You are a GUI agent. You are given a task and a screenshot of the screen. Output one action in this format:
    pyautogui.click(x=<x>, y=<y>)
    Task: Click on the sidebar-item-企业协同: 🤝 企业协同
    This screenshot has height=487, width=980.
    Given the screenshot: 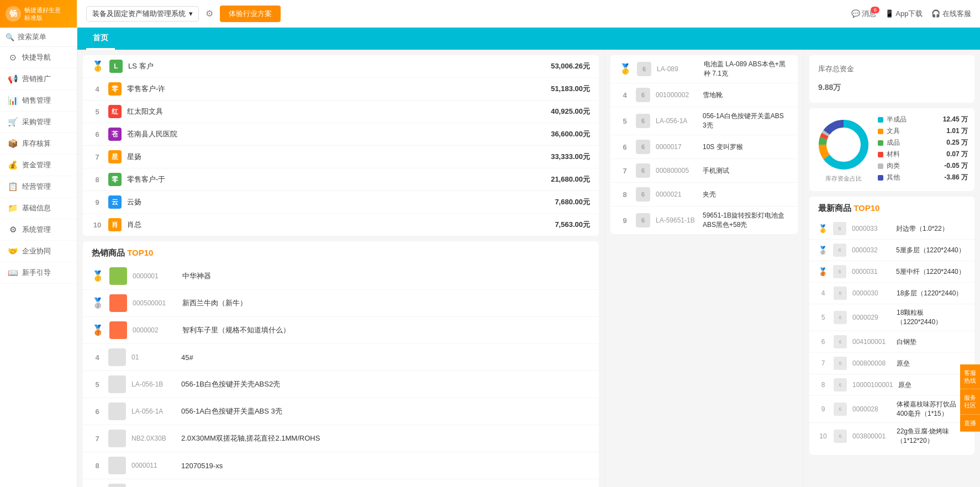 What is the action you would take?
    pyautogui.click(x=39, y=252)
    